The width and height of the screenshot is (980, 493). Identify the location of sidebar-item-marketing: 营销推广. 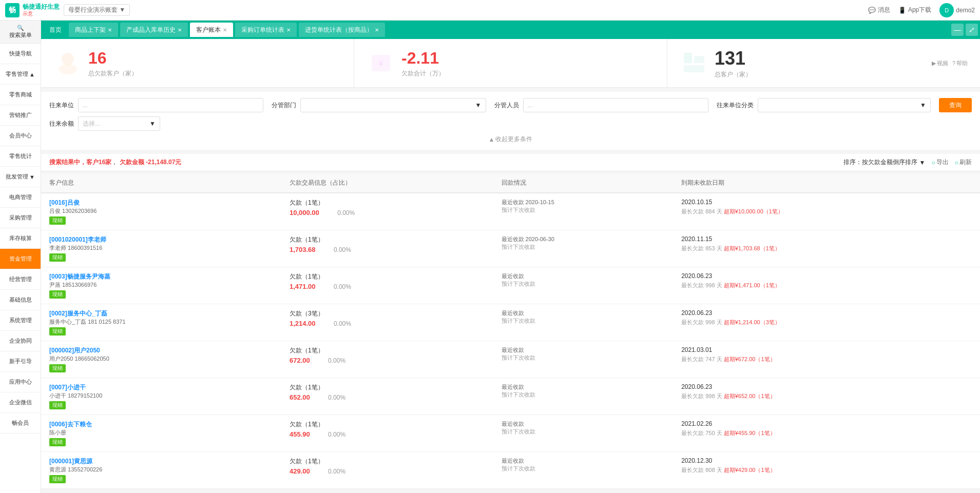
(21, 115).